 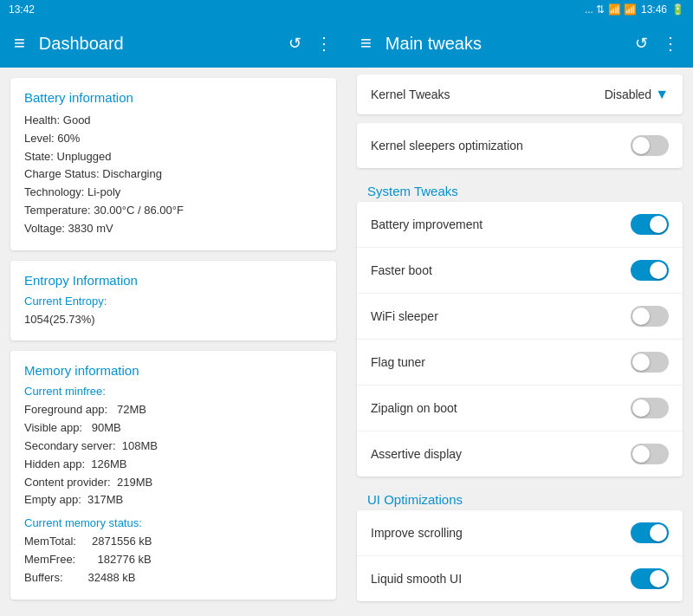 I want to click on entropy-card: Entropy Information Current Entropy: 105…, so click(x=173, y=302).